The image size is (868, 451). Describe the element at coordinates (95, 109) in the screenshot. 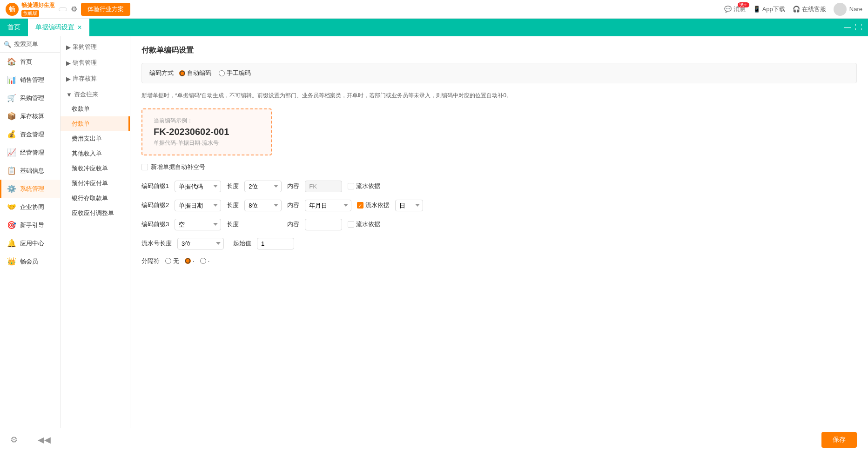

I see `left-nav-item-receipt: 收款单` at that location.